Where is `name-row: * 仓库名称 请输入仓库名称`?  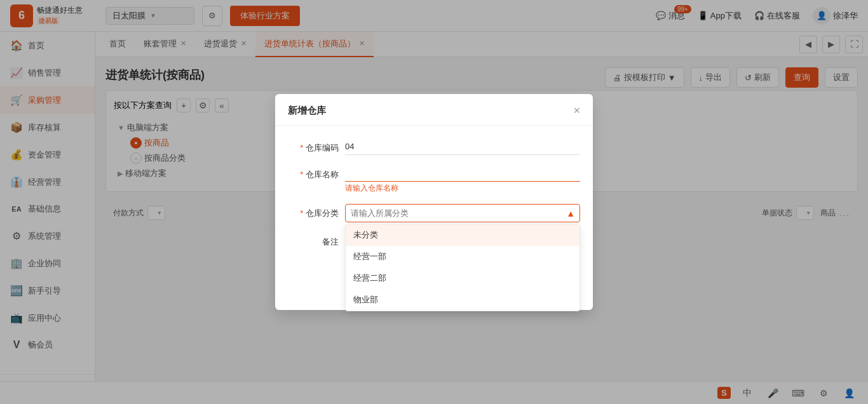 name-row: * 仓库名称 请输入仓库名称 is located at coordinates (434, 179).